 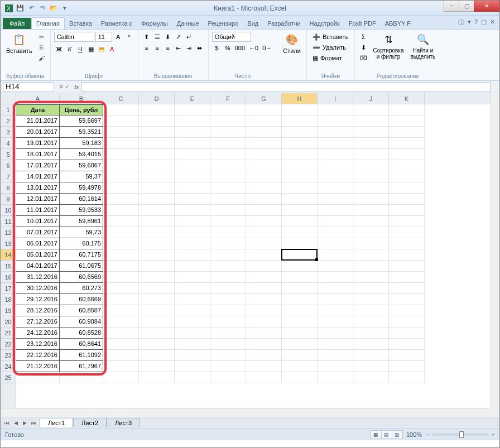 What do you see at coordinates (8, 344) in the screenshot?
I see `row-header: 22` at bounding box center [8, 344].